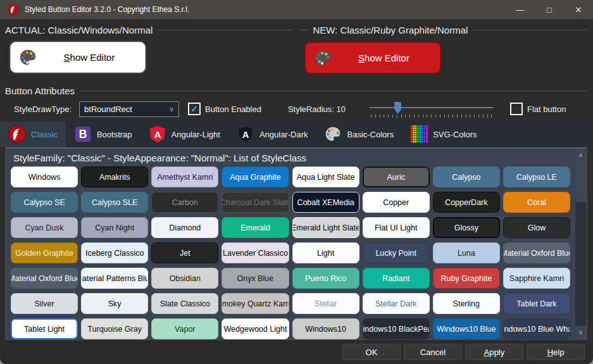 The image size is (593, 364). I want to click on style-class-button: Stellar, so click(326, 304).